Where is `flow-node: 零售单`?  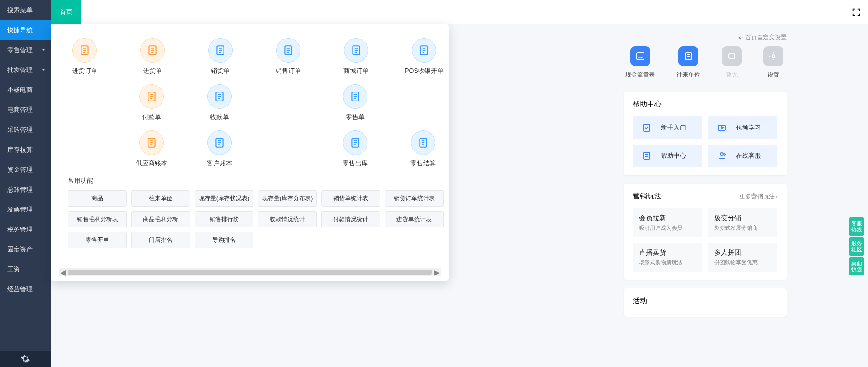
flow-node: 零售单 is located at coordinates (355, 103).